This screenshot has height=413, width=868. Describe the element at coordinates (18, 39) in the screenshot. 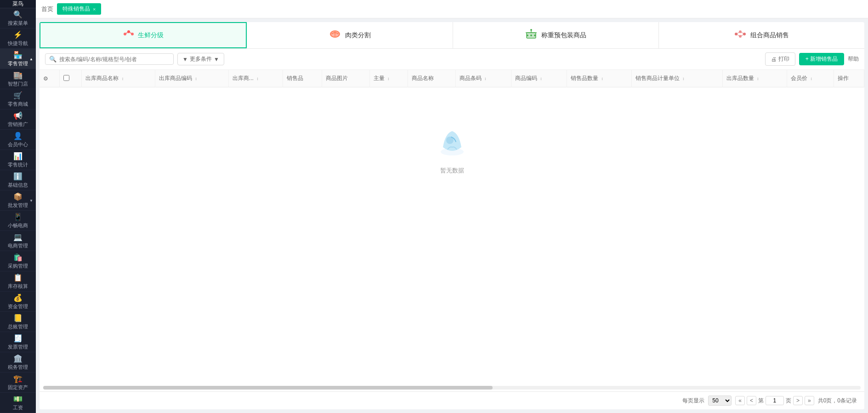

I see `sidebar-item-quick-nav: ⚡ 快捷导航` at that location.